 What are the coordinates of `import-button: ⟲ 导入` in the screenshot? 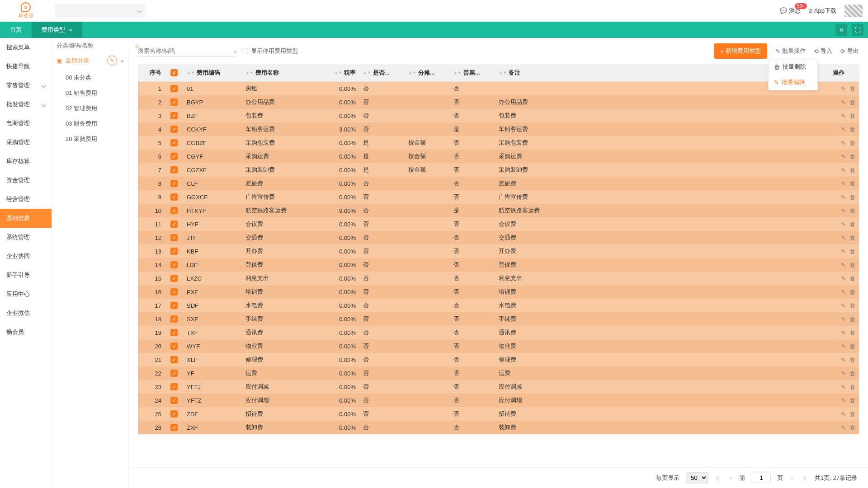 It's located at (823, 51).